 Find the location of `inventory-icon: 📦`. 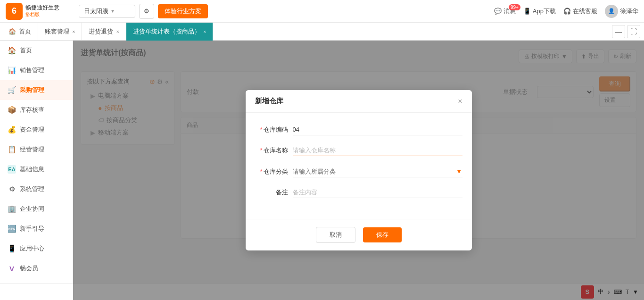

inventory-icon: 📦 is located at coordinates (12, 110).